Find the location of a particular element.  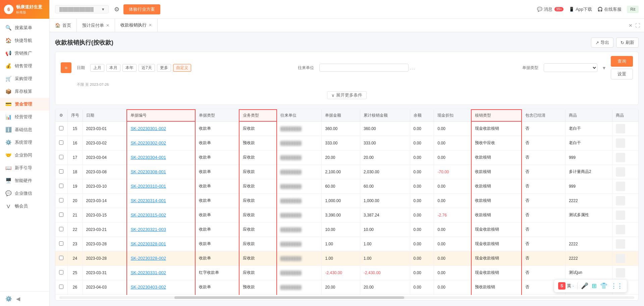

sidebar-item-wechat: 💬企业微信 is located at coordinates (25, 193).